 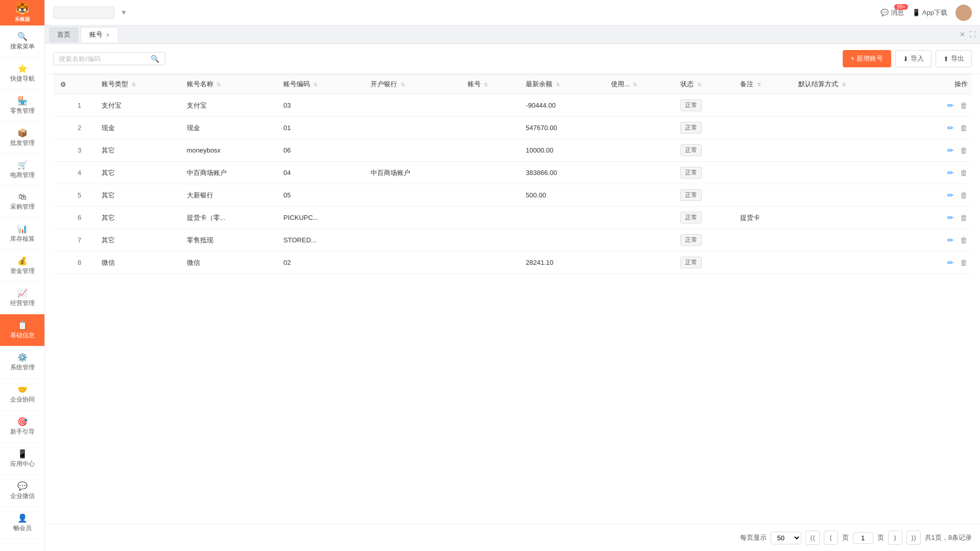 I want to click on sidebar-item-operations-mgmt: 📈经营管理, so click(x=22, y=298).